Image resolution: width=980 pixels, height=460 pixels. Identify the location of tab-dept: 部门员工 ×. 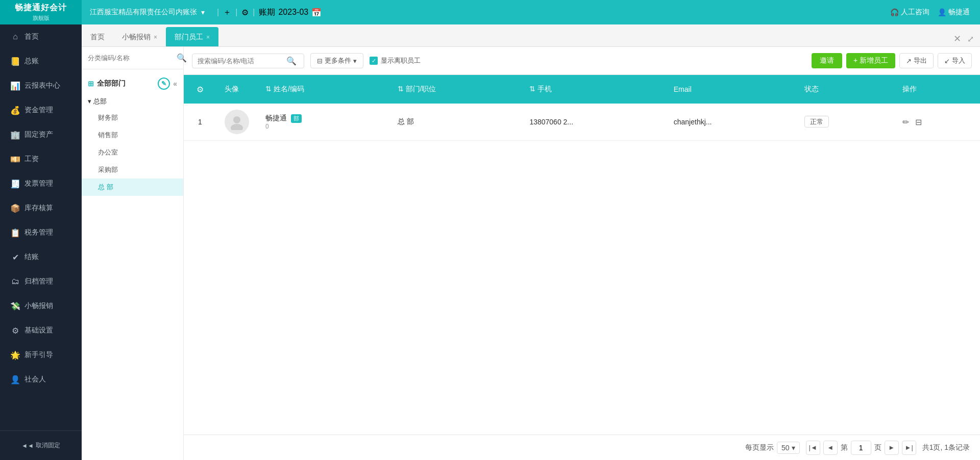
(192, 37).